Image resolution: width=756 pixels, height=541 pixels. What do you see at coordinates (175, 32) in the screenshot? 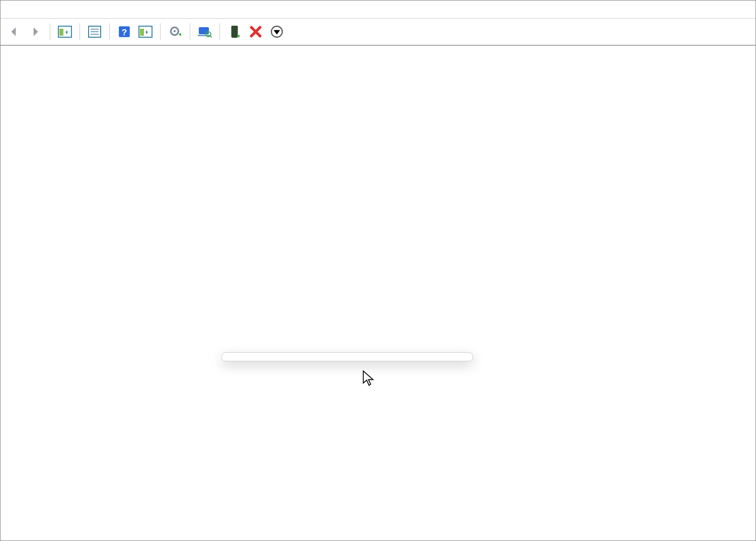
I see `update-driver-icon` at bounding box center [175, 32].